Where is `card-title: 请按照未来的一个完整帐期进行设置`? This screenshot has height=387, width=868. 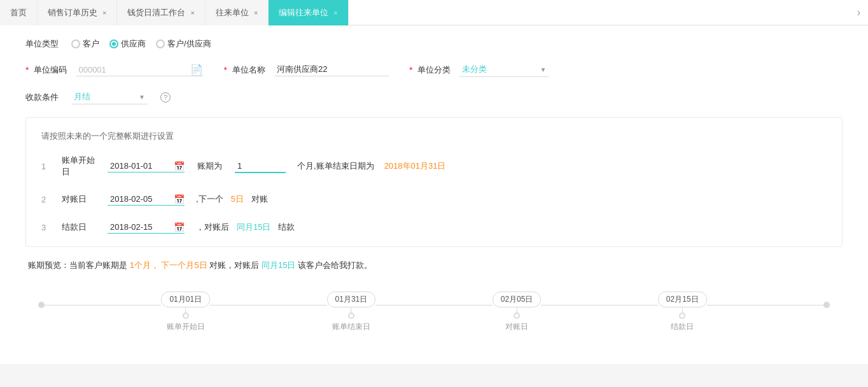
card-title: 请按照未来的一个完整帐期进行设置 is located at coordinates (434, 136).